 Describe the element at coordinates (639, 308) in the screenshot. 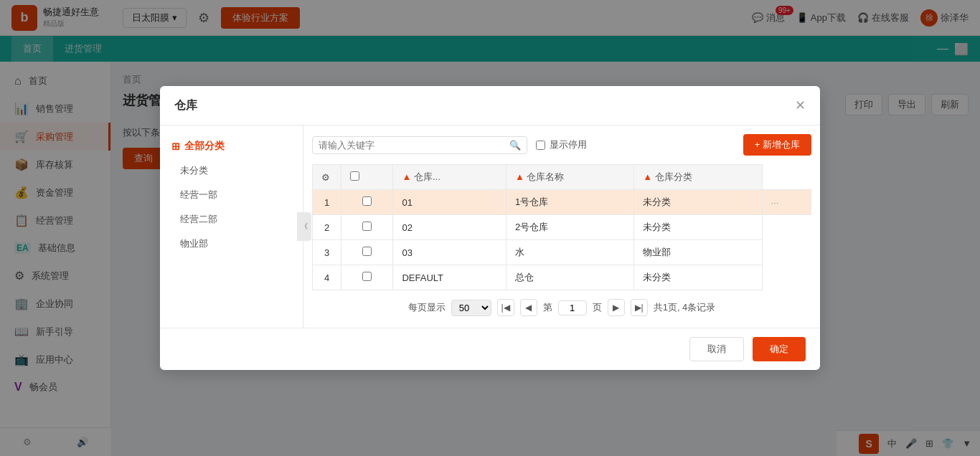

I see `page-last-btn: ▶|` at that location.